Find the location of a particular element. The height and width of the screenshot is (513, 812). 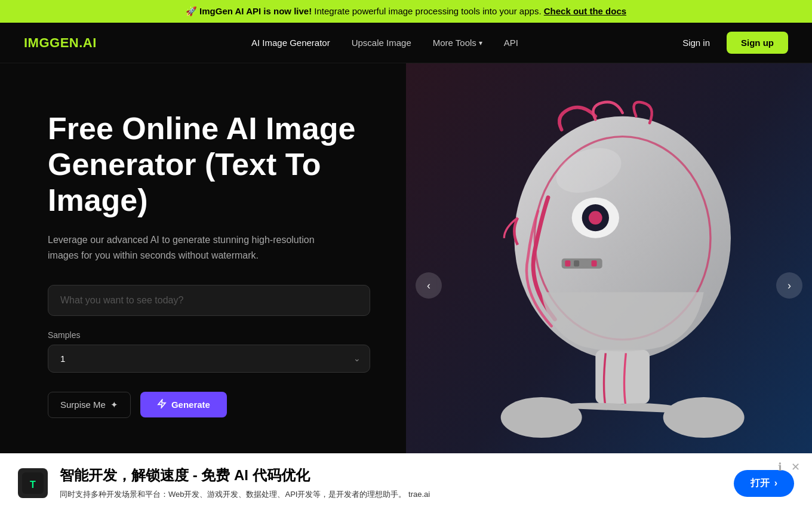

ad-banner: T 智能开发，解锁速度 - 免费 AI 代码优化 同时支持多种开发场景和平台：W… is located at coordinates (406, 480).